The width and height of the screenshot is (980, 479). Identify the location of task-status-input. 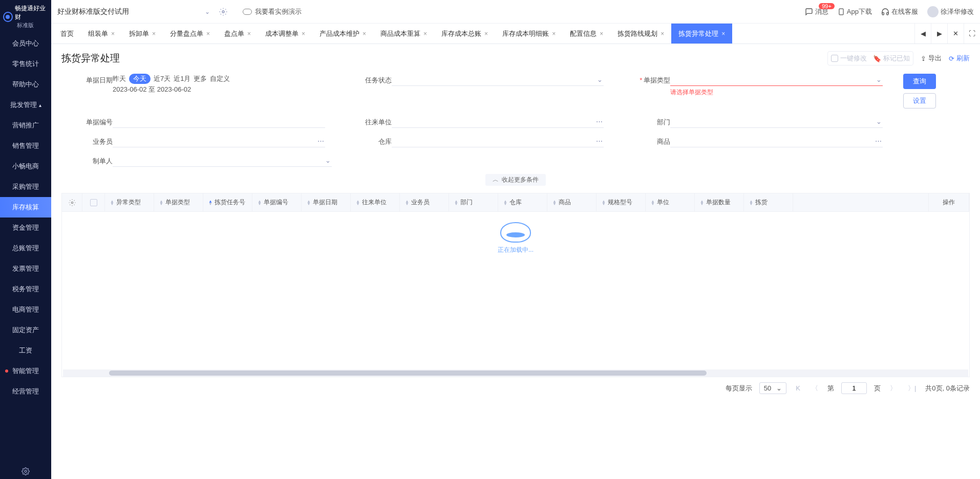
(498, 80).